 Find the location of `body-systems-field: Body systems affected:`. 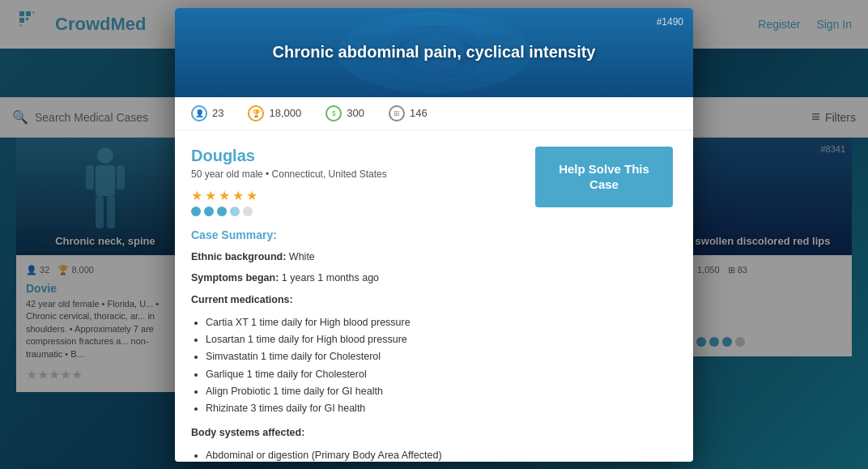

body-systems-field: Body systems affected: is located at coordinates (353, 433).